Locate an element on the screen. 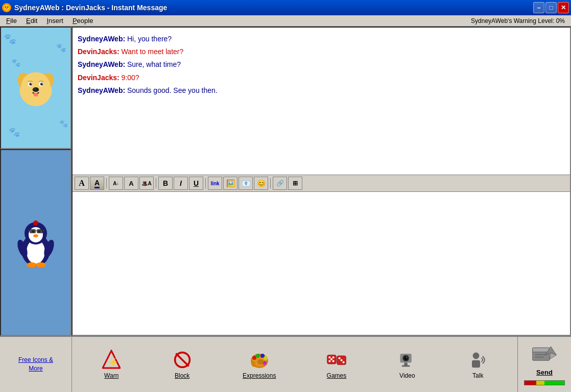 This screenshot has height=392, width=571. msg-sender-5: SydneyAWeb: is located at coordinates (101, 90).